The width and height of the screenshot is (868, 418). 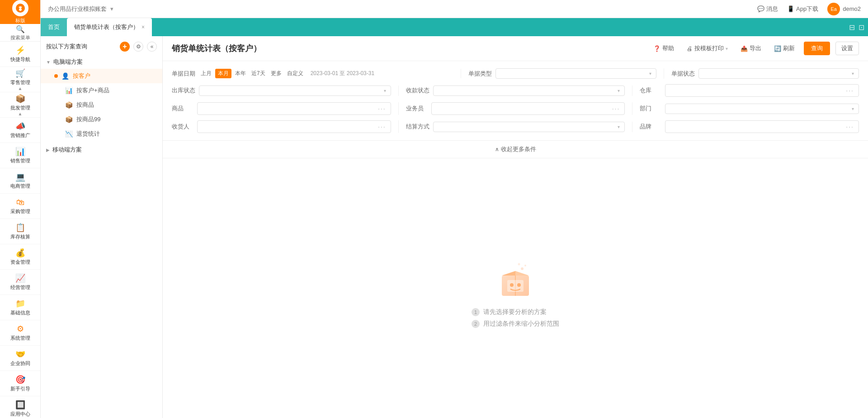 What do you see at coordinates (20, 282) in the screenshot?
I see `sidebar-item-business: 📈 经营管理` at bounding box center [20, 282].